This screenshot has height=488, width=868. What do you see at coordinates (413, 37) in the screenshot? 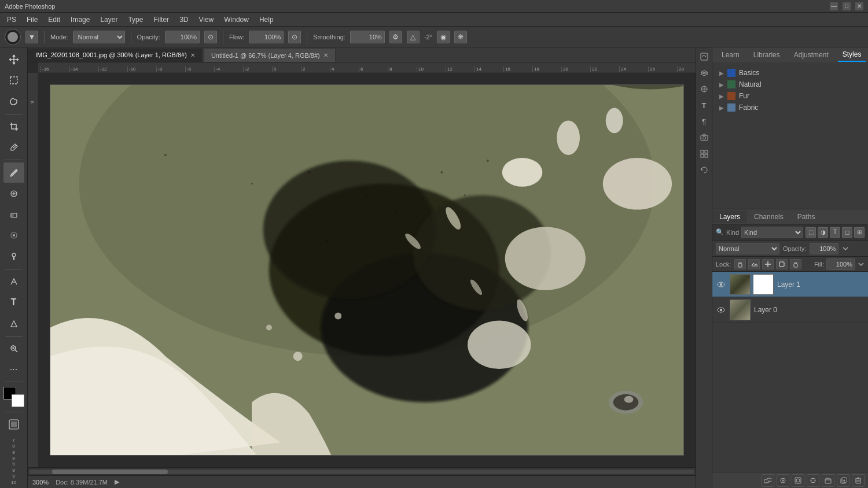
I see `angle-icon: △` at bounding box center [413, 37].